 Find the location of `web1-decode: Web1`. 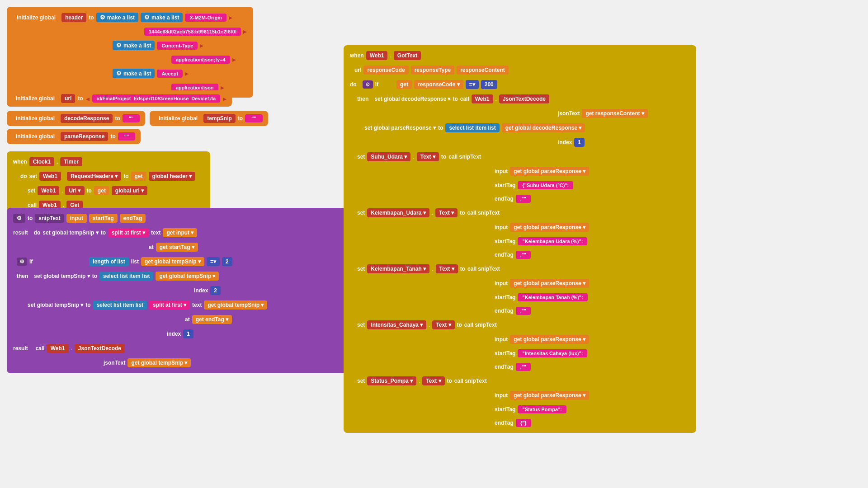

web1-decode: Web1 is located at coordinates (58, 348).